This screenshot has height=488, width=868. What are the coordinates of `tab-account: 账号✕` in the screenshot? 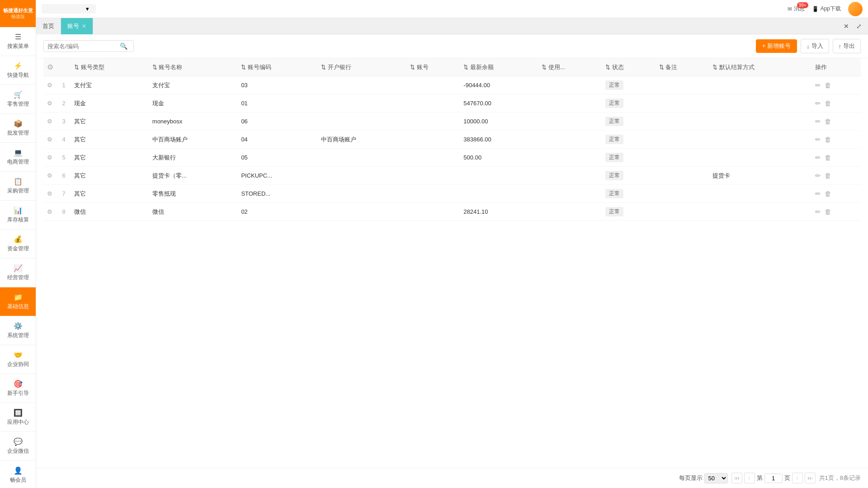 It's located at (77, 26).